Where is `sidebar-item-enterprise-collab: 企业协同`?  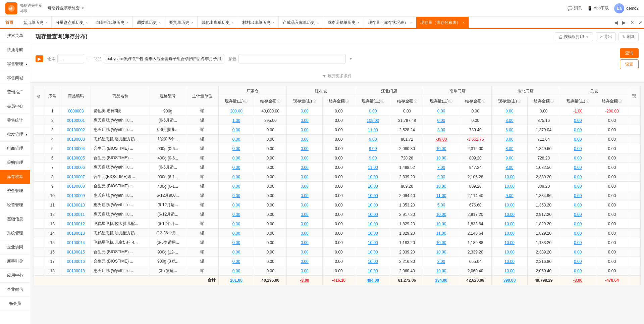 sidebar-item-enterprise-collab: 企业协同 is located at coordinates (15, 247).